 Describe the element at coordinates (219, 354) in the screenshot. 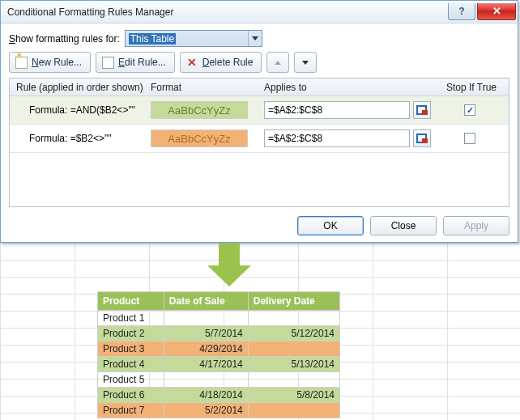

I see `result-table: ProductDate of SaleDelivery Date Product…` at that location.